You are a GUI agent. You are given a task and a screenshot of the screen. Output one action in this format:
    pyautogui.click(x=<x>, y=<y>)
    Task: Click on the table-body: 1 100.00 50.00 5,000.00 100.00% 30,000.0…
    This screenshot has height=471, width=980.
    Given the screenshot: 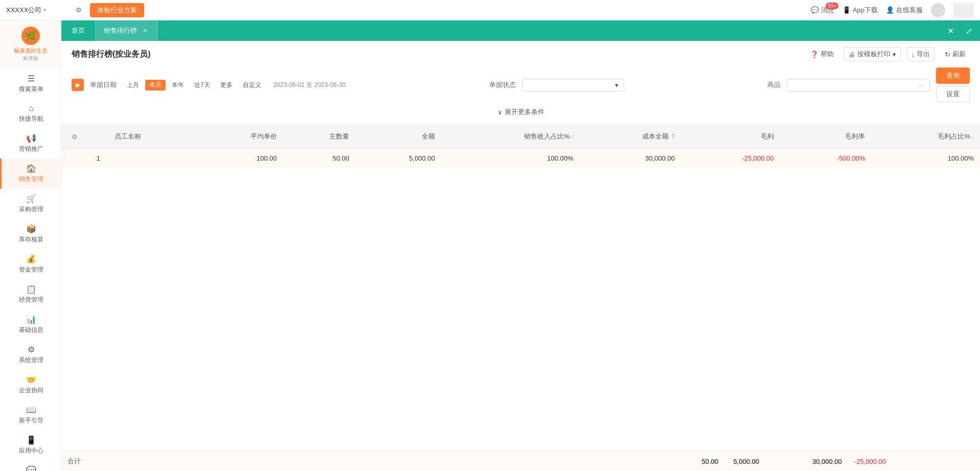 What is the action you would take?
    pyautogui.click(x=520, y=159)
    